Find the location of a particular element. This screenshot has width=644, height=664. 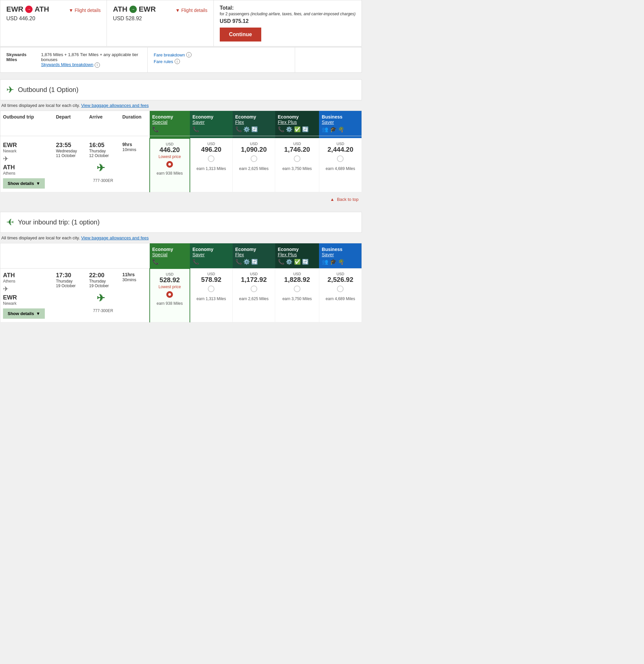

total-spacer is located at coordinates (328, 60).